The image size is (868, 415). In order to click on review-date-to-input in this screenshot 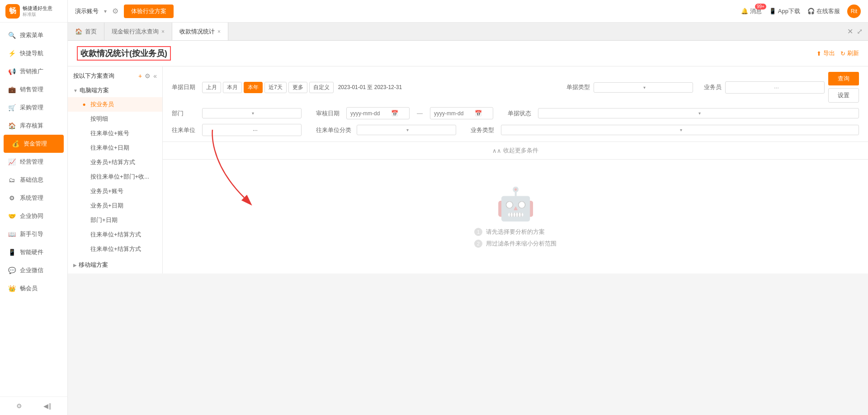, I will do `click(454, 113)`.